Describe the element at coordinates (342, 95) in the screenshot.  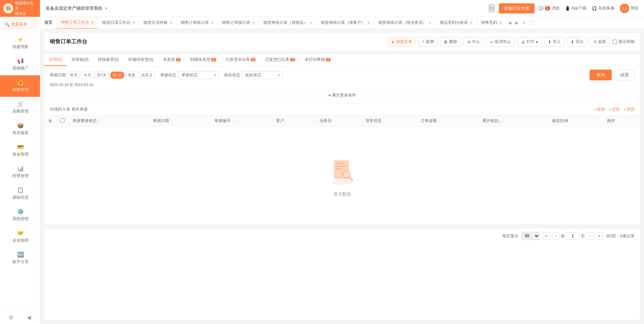
I see `expand-btn: ▾ 展开更多条件` at that location.